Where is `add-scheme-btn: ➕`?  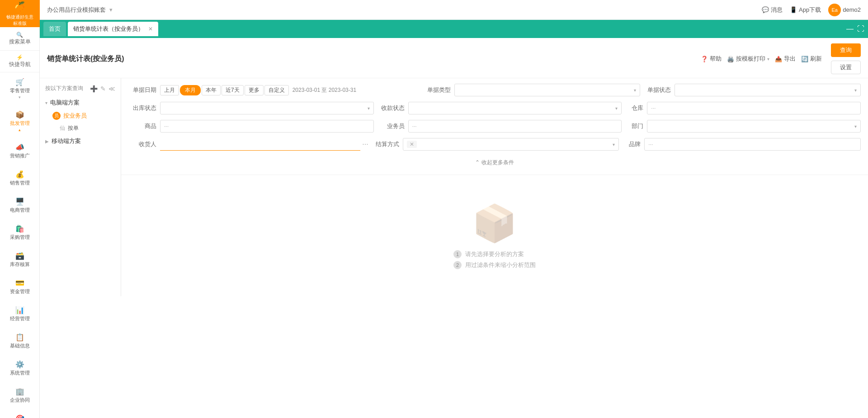 add-scheme-btn: ➕ is located at coordinates (94, 89).